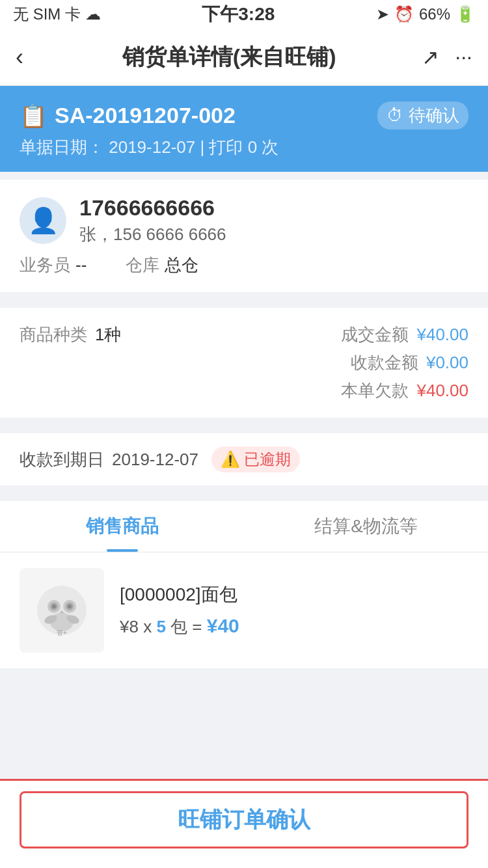 The image size is (488, 868). Describe the element at coordinates (150, 627) in the screenshot. I see `multiply-sign: x` at that location.